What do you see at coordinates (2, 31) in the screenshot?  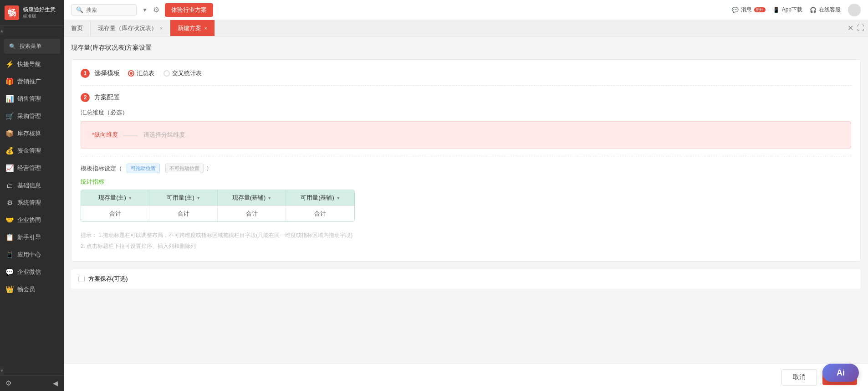 I see `scroll-up-arrow: ▲` at bounding box center [2, 31].